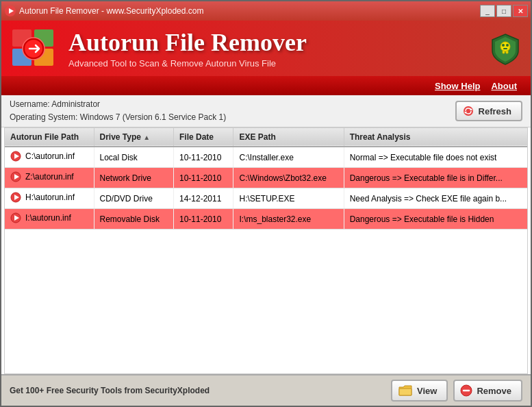  Describe the element at coordinates (489, 111) in the screenshot. I see `refresh-button: Refresh` at that location.